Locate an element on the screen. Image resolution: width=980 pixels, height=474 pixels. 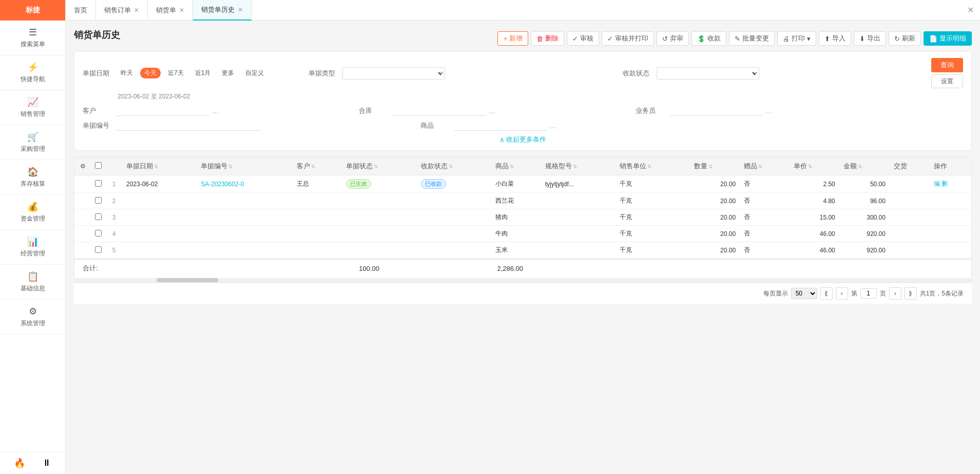
show-details-button: 📄 显示明细 is located at coordinates (948, 38).